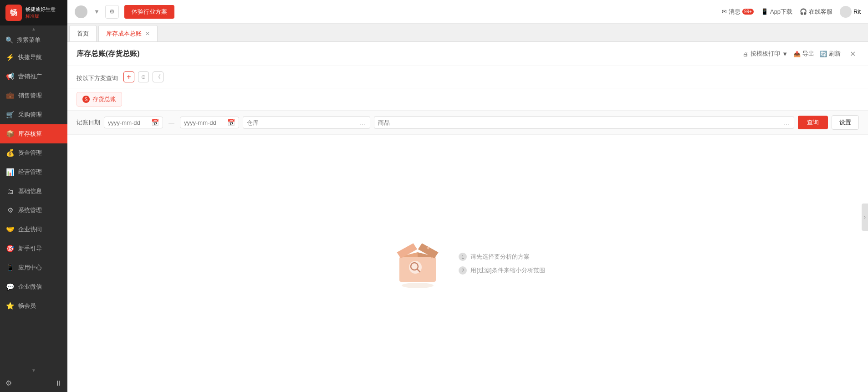 The height and width of the screenshot is (392, 868). What do you see at coordinates (468, 33) in the screenshot?
I see `tabs-bar: 首页 库存成本总账 ✕` at bounding box center [468, 33].